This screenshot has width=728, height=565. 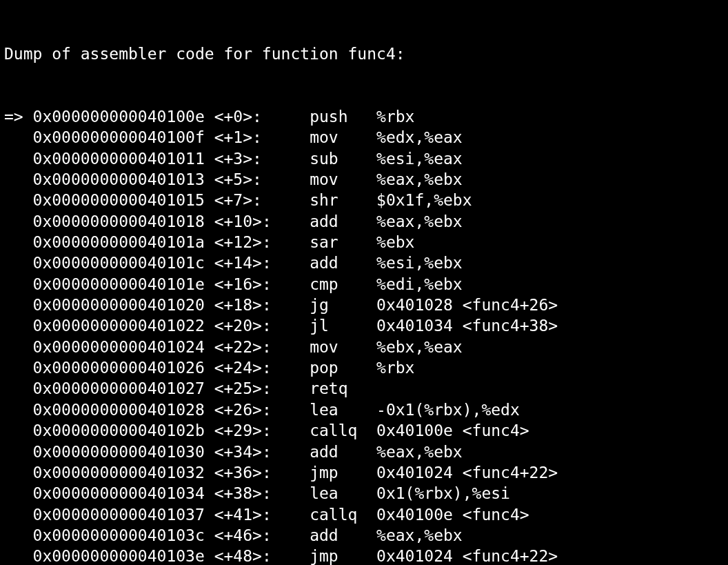 I want to click on instruction-operands: 0x1(%rbx),%esi, so click(x=443, y=493).